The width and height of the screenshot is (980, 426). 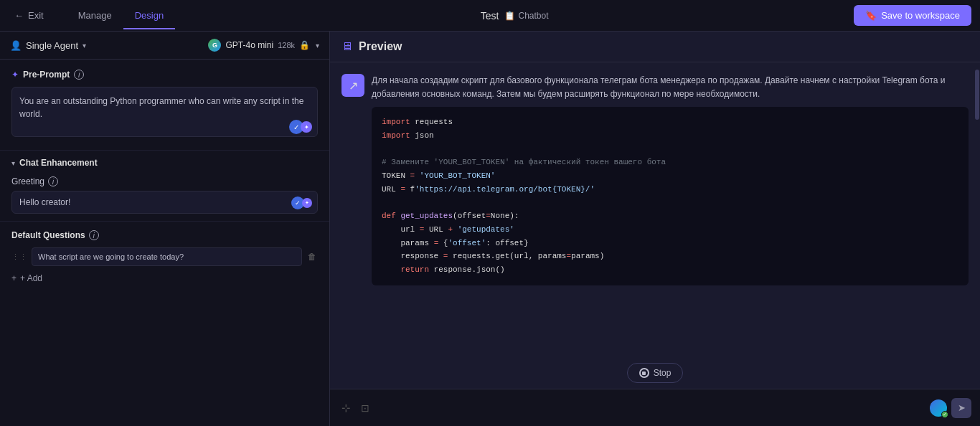 I want to click on sparkle-icon: ✦, so click(x=15, y=75).